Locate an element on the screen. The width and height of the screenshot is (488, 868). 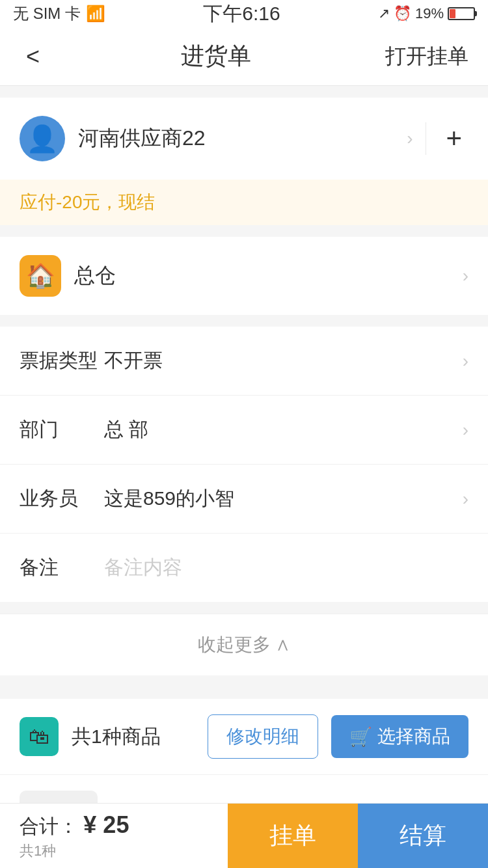
warehouse-icon: 🏠 is located at coordinates (40, 276).